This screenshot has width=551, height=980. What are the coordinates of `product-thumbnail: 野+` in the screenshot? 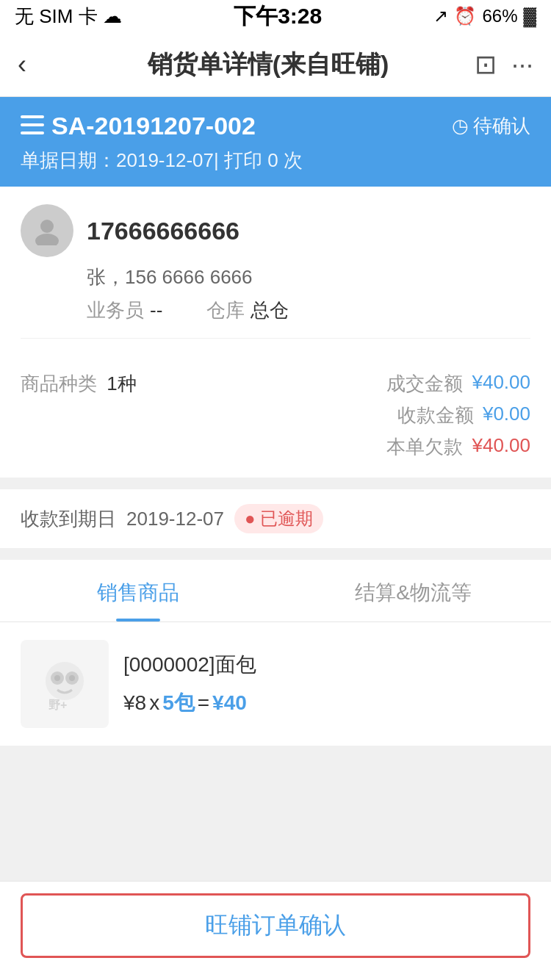 It's located at (65, 684).